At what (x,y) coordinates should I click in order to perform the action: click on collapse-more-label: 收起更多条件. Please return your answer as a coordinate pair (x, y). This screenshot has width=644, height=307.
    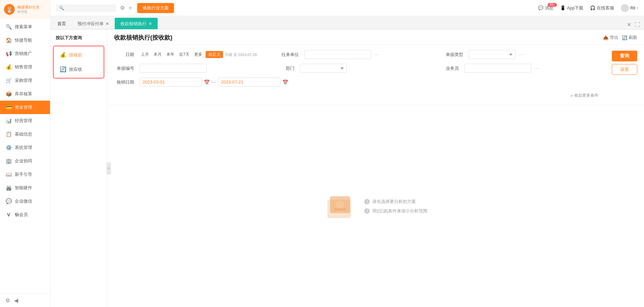
    Looking at the image, I should click on (586, 95).